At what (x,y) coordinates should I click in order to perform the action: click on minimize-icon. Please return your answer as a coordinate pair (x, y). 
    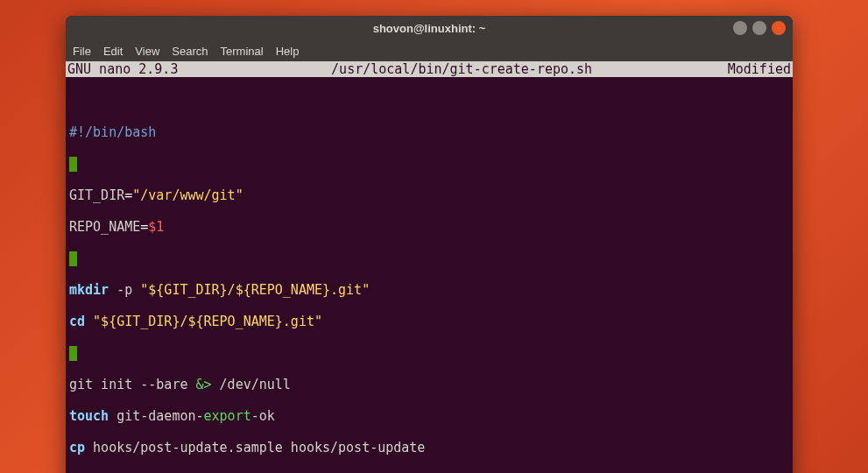
    Looking at the image, I should click on (740, 28).